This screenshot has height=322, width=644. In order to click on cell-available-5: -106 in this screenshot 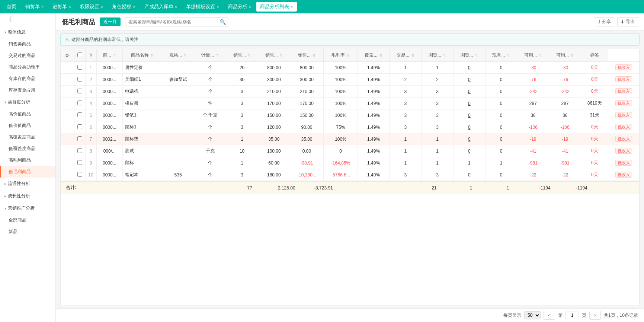, I will do `click(565, 127)`.